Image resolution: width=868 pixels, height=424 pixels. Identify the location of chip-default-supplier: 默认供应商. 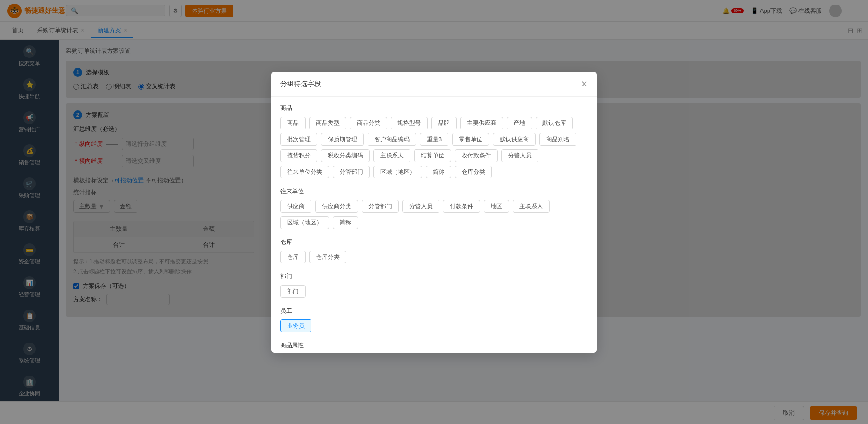
(514, 139).